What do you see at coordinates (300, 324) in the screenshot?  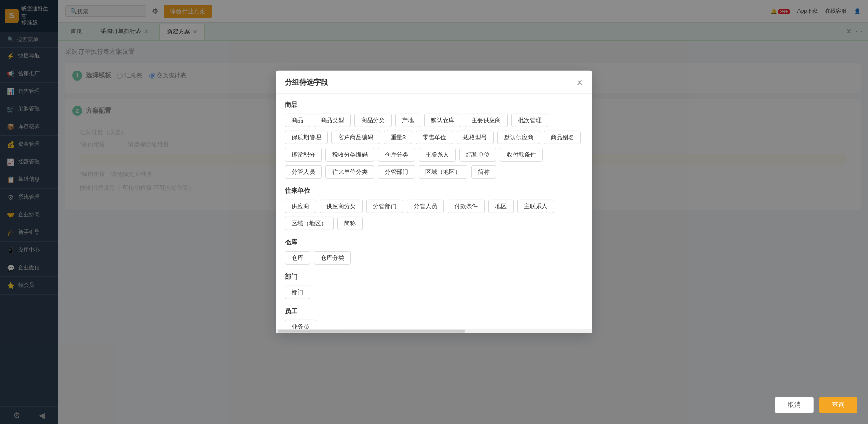 I see `field-tag-salesperson: 业务员` at bounding box center [300, 324].